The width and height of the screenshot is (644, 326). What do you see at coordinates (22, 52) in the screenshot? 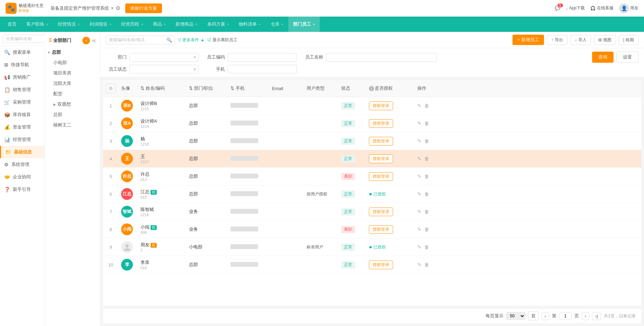
I see `sidebar-item-search: 🔍 搜索菜单` at bounding box center [22, 52].